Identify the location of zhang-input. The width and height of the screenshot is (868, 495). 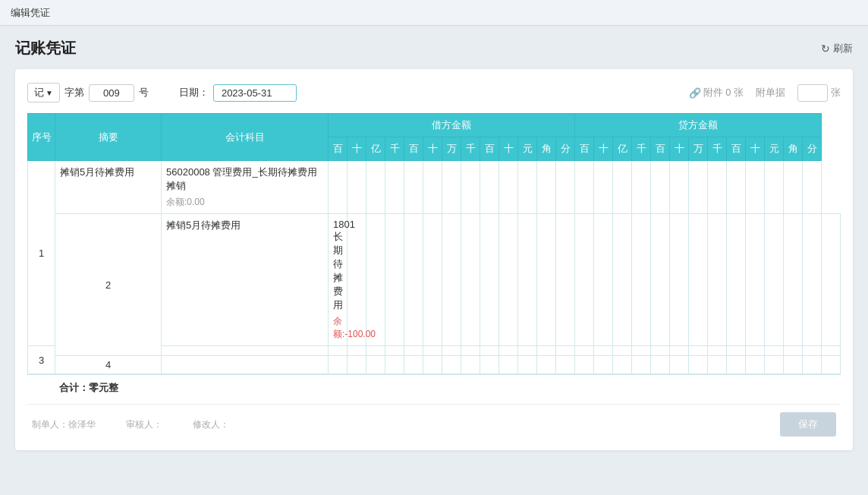
(813, 93).